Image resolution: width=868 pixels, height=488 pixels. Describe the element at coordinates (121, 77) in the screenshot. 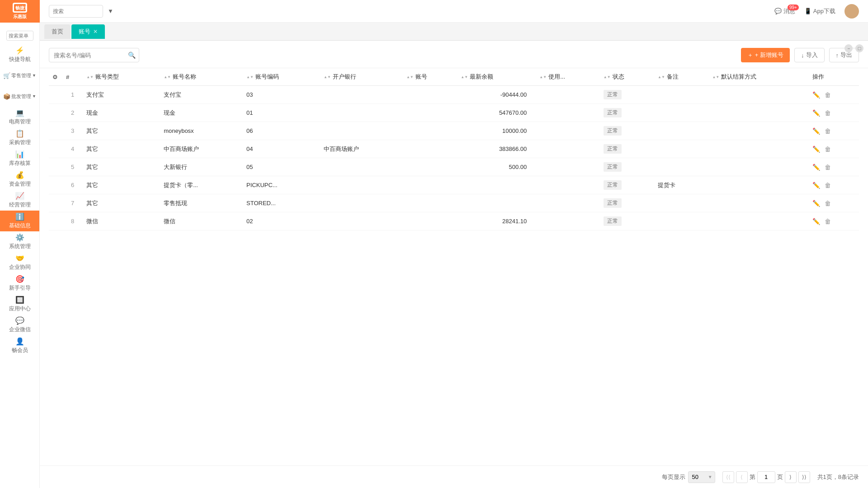

I see `col-type: ▲▼账号类型` at that location.